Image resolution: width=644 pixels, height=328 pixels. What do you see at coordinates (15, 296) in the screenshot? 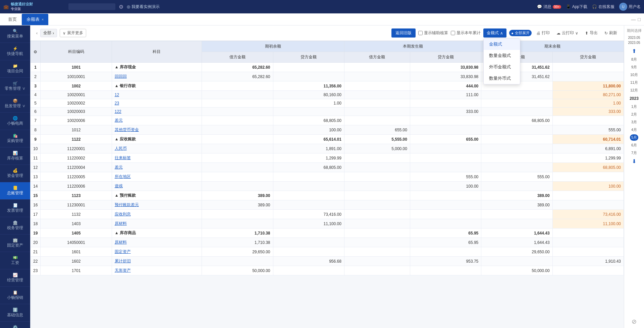
I see `sidebar-item-reports: 📋 小畅报销` at bounding box center [15, 296].